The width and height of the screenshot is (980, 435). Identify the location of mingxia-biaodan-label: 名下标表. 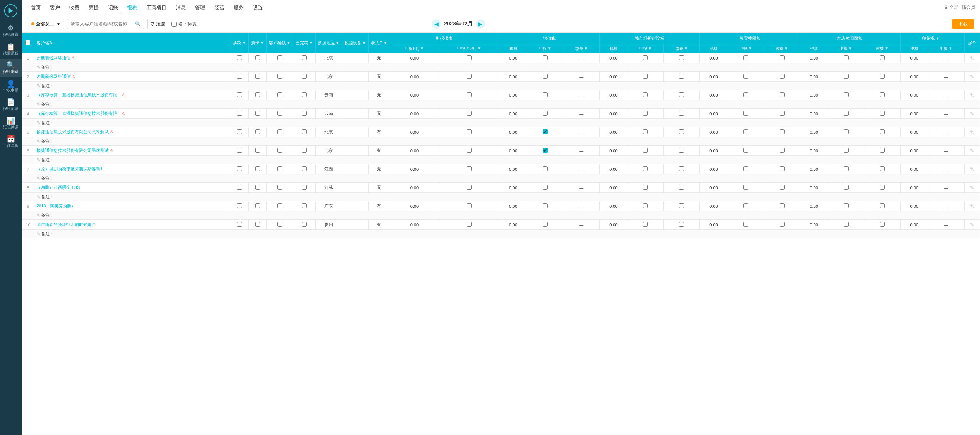
(184, 24).